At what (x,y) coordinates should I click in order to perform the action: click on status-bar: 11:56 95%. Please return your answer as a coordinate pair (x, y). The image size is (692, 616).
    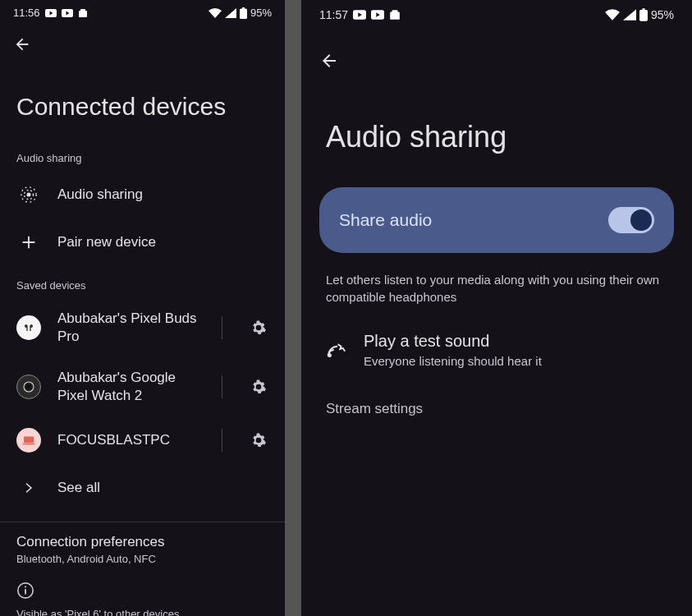
    Looking at the image, I should click on (143, 11).